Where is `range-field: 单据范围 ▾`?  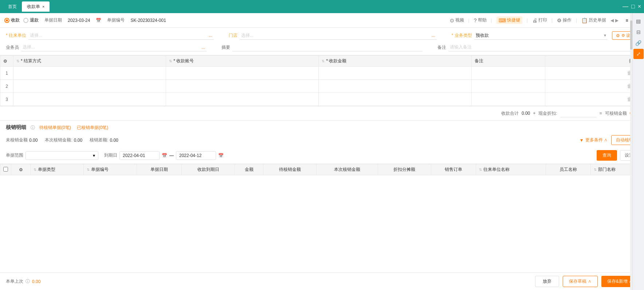
range-field: 单据范围 ▾ is located at coordinates (52, 156).